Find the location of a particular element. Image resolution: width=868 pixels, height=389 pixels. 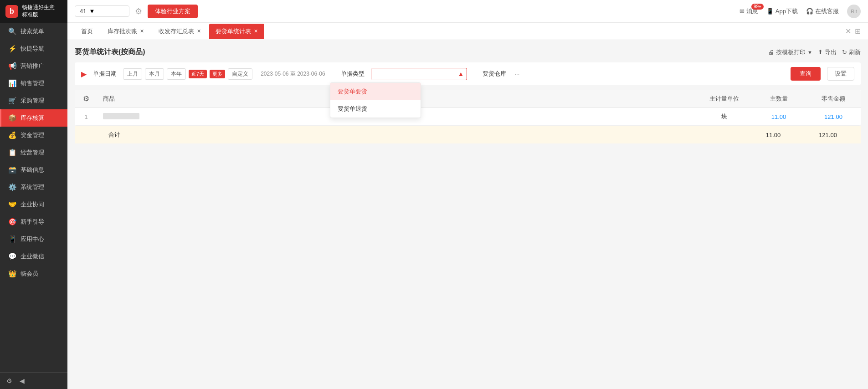

online-service-btn: 🎧 在线客服 is located at coordinates (822, 11).